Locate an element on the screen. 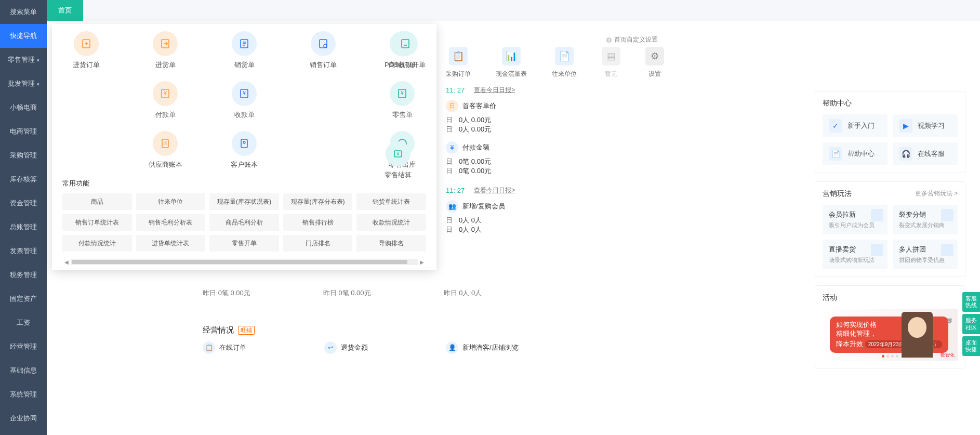 The width and height of the screenshot is (980, 435). flow-purchase-order: 进货订单 is located at coordinates (86, 50).